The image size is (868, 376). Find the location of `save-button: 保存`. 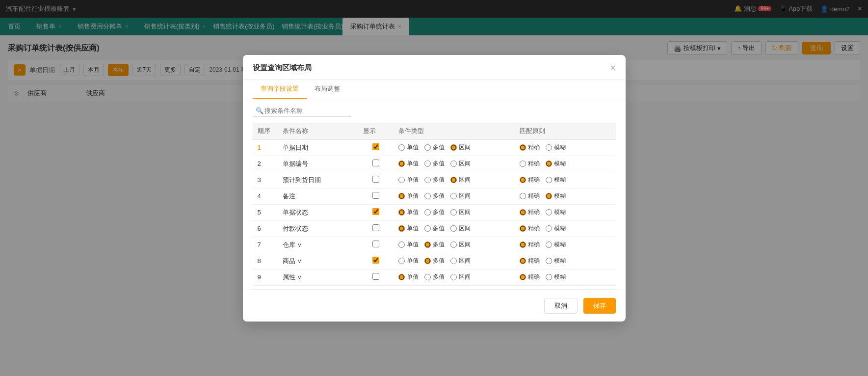

save-button: 保存 is located at coordinates (600, 306).